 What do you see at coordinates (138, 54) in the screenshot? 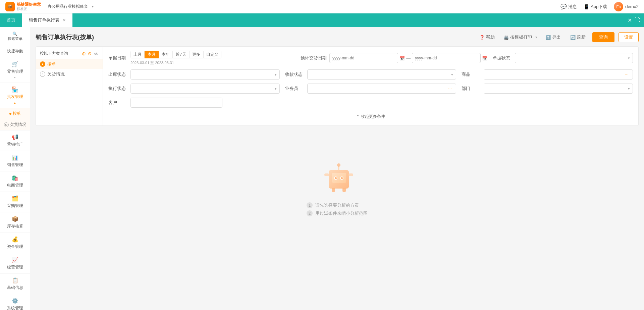
I see `date-tab-last-month: 上月` at bounding box center [138, 54].